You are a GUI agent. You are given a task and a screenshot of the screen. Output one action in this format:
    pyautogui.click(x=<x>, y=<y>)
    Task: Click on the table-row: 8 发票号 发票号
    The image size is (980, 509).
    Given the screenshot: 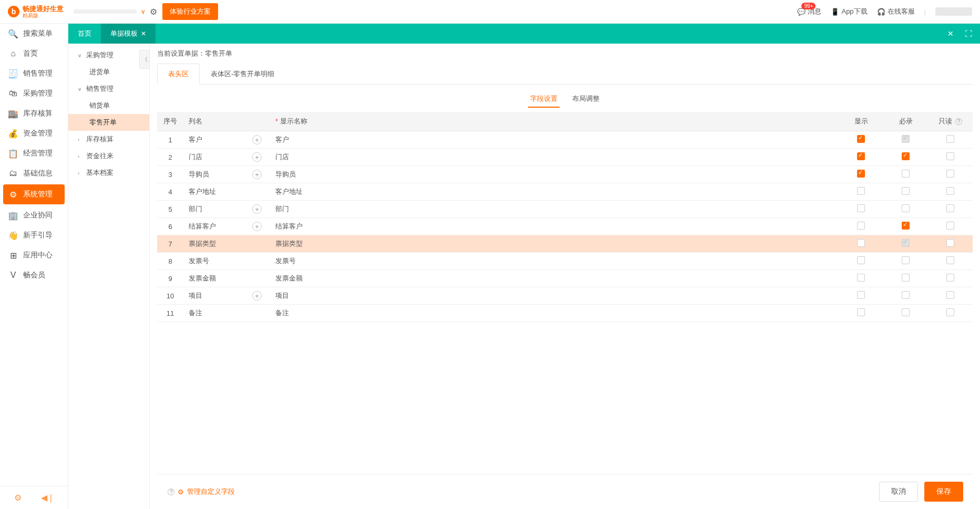 What is the action you would take?
    pyautogui.click(x=565, y=262)
    